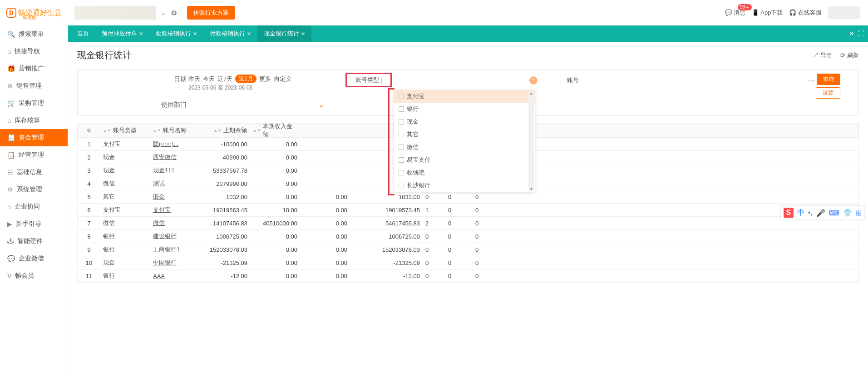 The height and width of the screenshot is (374, 868). Describe the element at coordinates (10, 224) in the screenshot. I see `nav-icon: ▶` at that location.